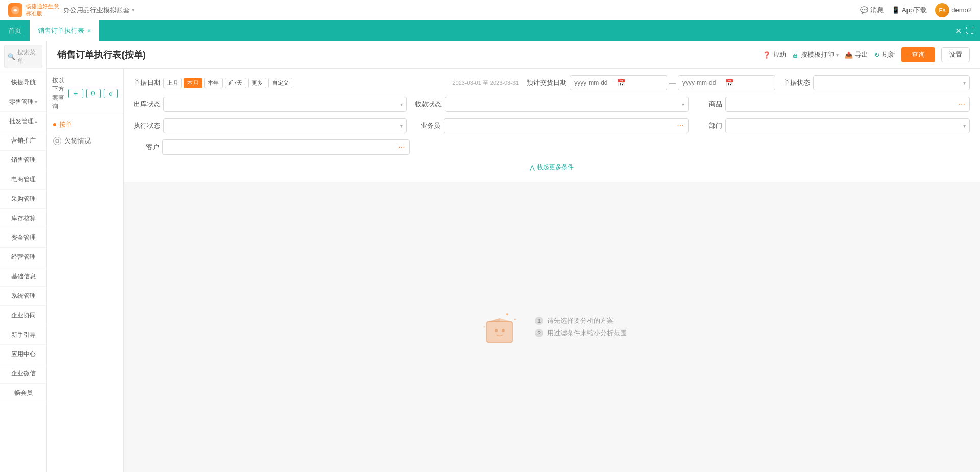 The width and height of the screenshot is (980, 472). What do you see at coordinates (877, 83) in the screenshot?
I see `status-field: 单据状态 ▾` at bounding box center [877, 83].